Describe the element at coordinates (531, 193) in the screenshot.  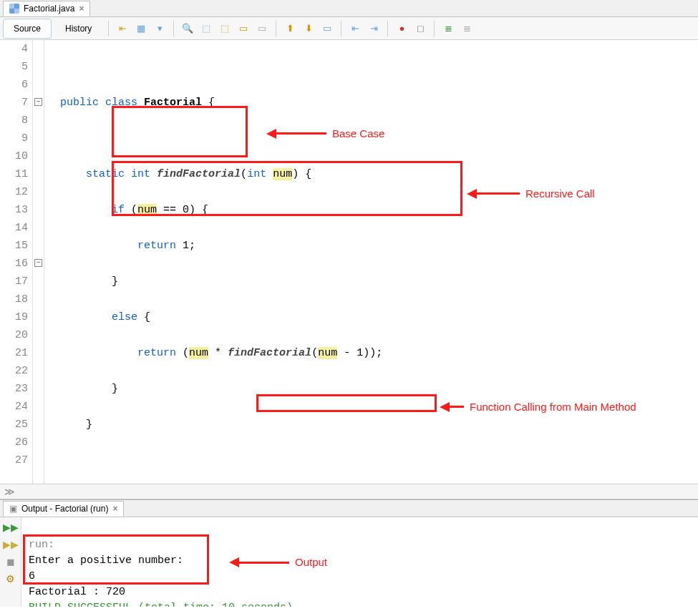
I see `annotation-arrow-recursive: Recursive Call` at that location.